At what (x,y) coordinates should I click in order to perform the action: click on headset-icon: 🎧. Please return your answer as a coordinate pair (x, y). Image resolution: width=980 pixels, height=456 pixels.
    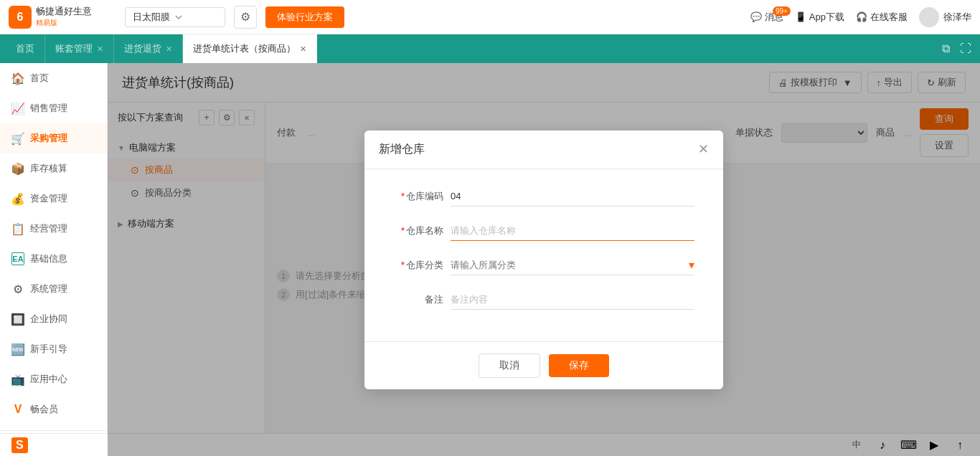
    Looking at the image, I should click on (862, 17).